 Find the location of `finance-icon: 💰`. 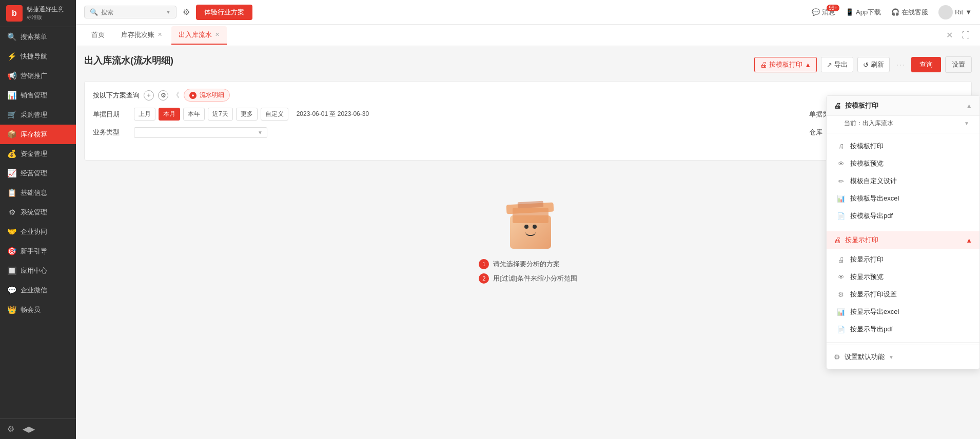

finance-icon: 💰 is located at coordinates (12, 154).